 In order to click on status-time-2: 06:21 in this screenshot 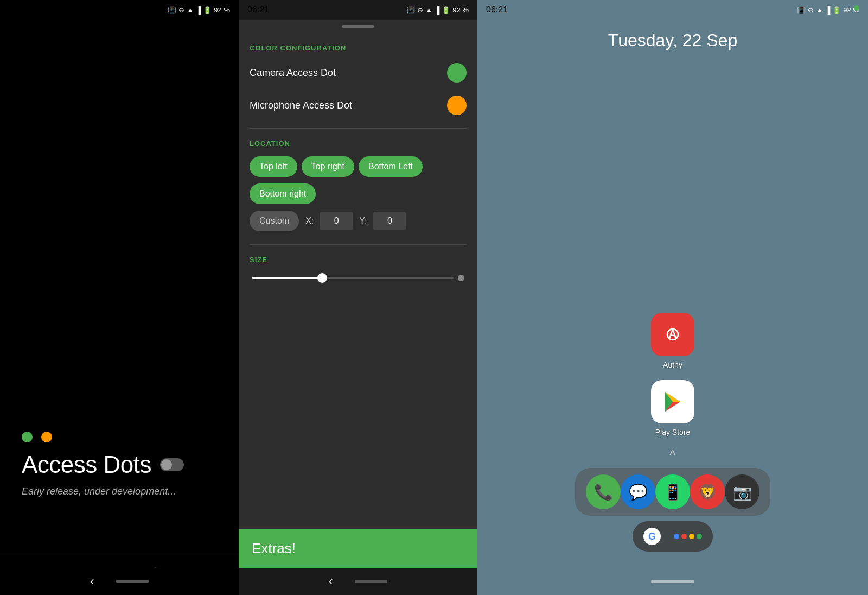, I will do `click(258, 10)`.